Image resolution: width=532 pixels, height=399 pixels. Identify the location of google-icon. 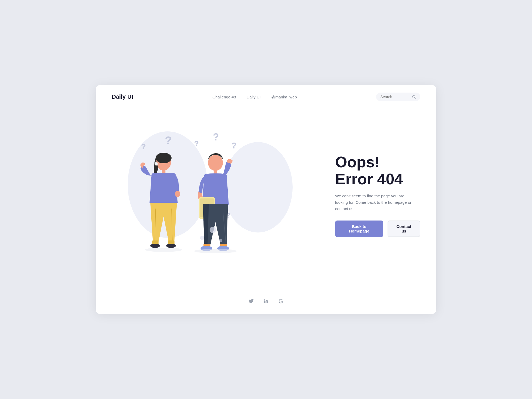
(281, 301).